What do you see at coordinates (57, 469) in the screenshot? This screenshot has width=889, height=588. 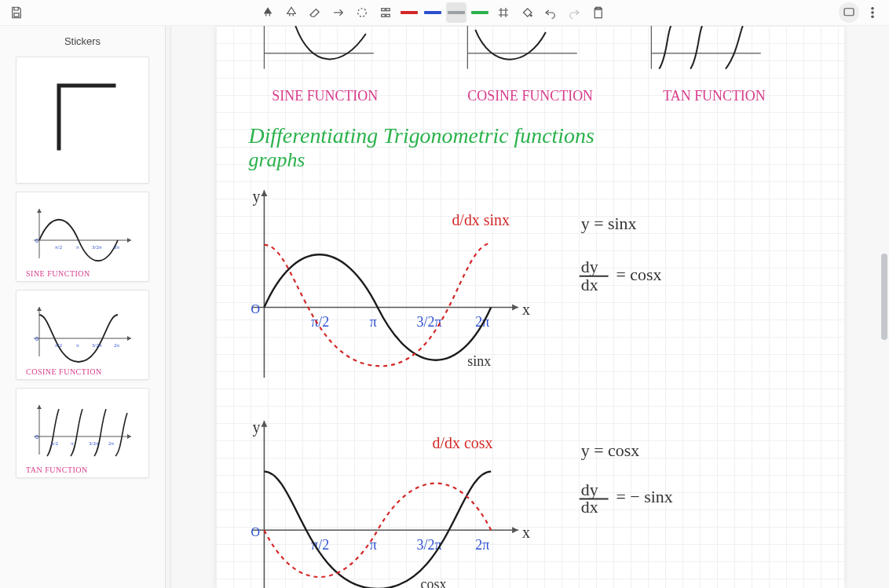 I see `sticker-caption: TAN FUNCTION` at bounding box center [57, 469].